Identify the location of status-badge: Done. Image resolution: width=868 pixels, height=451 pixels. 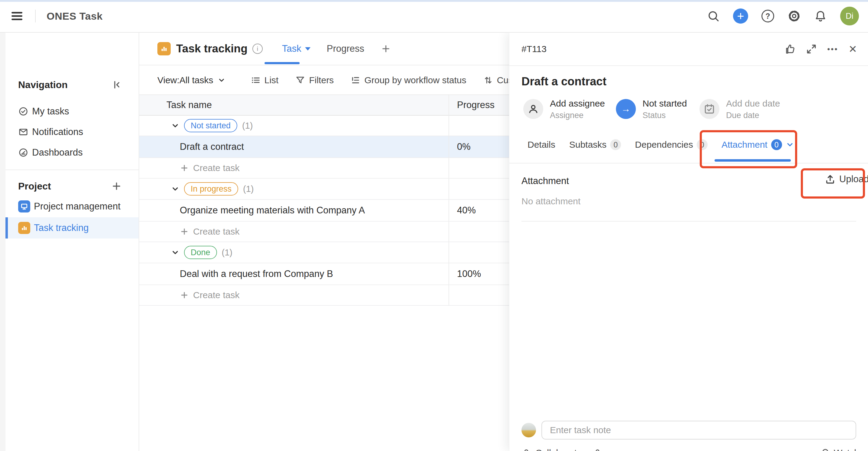
(200, 252).